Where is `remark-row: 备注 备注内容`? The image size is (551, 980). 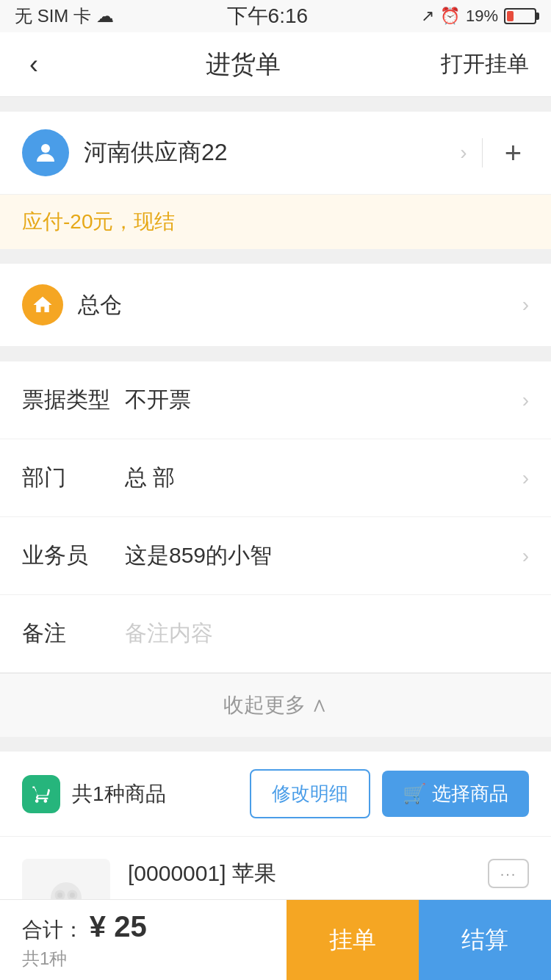 remark-row: 备注 备注内容 is located at coordinates (276, 634).